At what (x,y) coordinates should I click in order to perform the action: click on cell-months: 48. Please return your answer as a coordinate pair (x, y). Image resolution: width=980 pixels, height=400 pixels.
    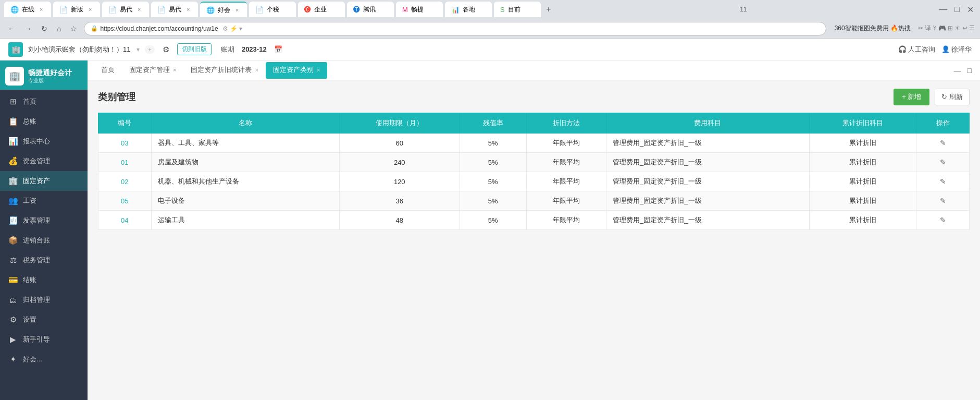
    Looking at the image, I should click on (399, 220).